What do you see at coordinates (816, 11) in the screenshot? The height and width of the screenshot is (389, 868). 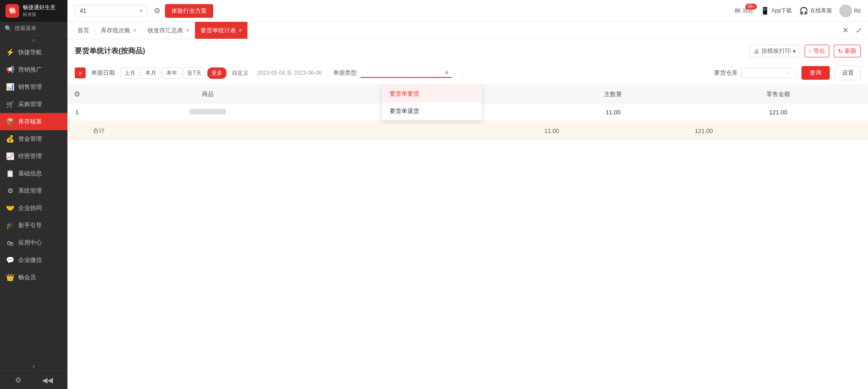 I see `support-btn: 🎧 在线客服` at bounding box center [816, 11].